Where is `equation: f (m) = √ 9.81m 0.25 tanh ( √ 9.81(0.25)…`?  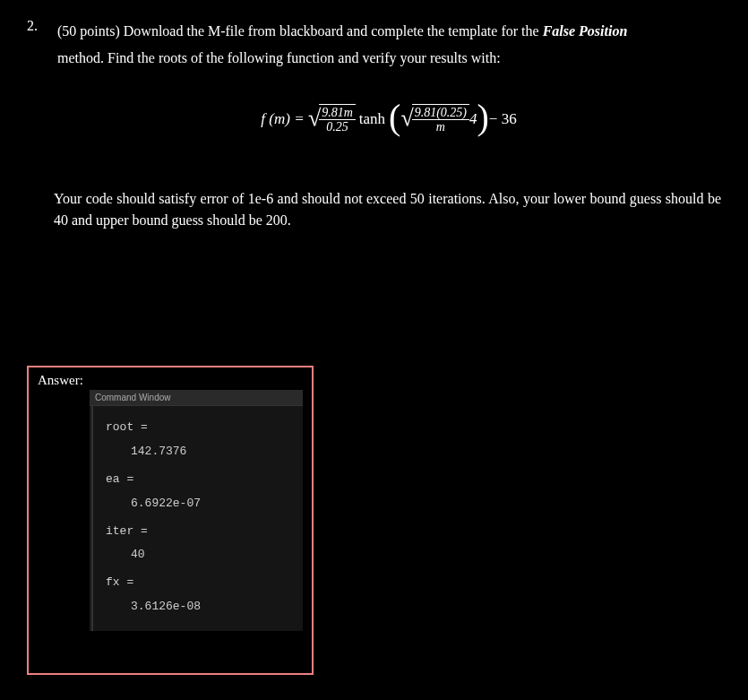
equation: f (m) = √ 9.81m 0.25 tanh ( √ 9.81(0.25)… is located at coordinates (389, 119).